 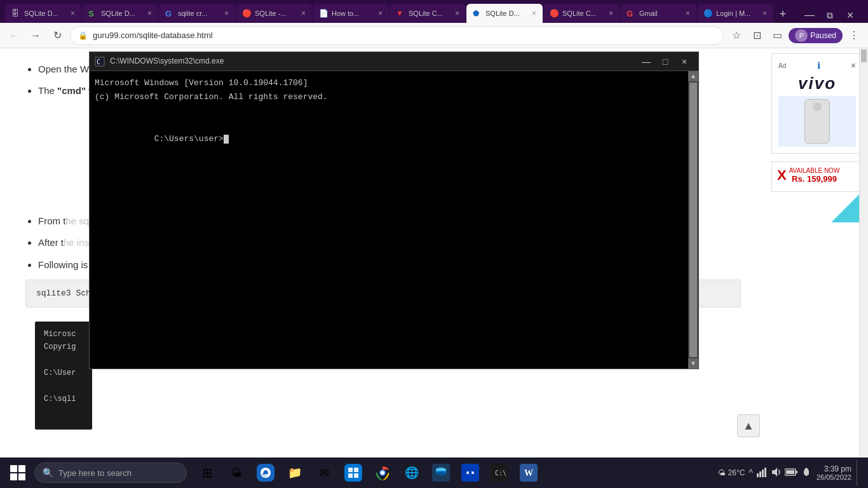 What do you see at coordinates (400, 13) in the screenshot?
I see `tab-6-favicon: ▼` at bounding box center [400, 13].